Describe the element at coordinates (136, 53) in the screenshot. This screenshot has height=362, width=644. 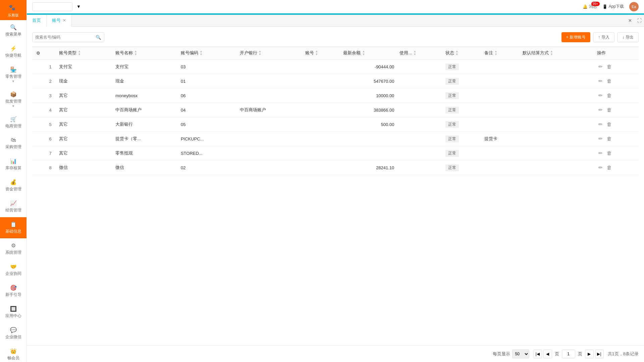
I see `name-sort-icon: ▲▼` at that location.